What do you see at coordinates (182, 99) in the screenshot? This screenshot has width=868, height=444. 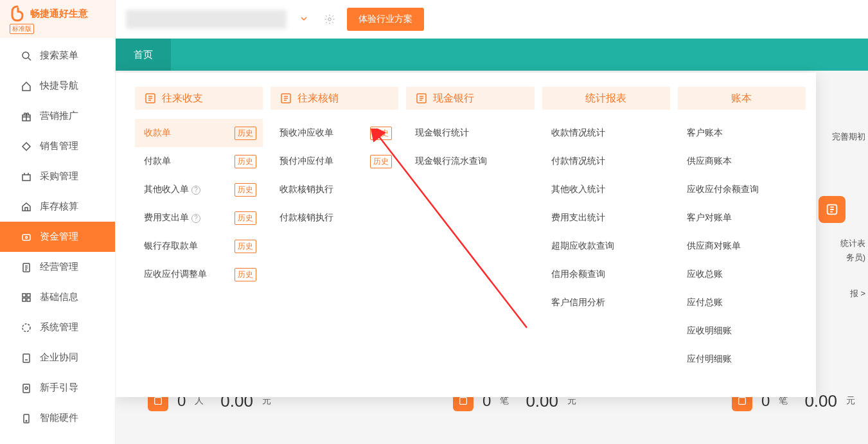 I see `mega-section-title: 往来收支` at bounding box center [182, 99].